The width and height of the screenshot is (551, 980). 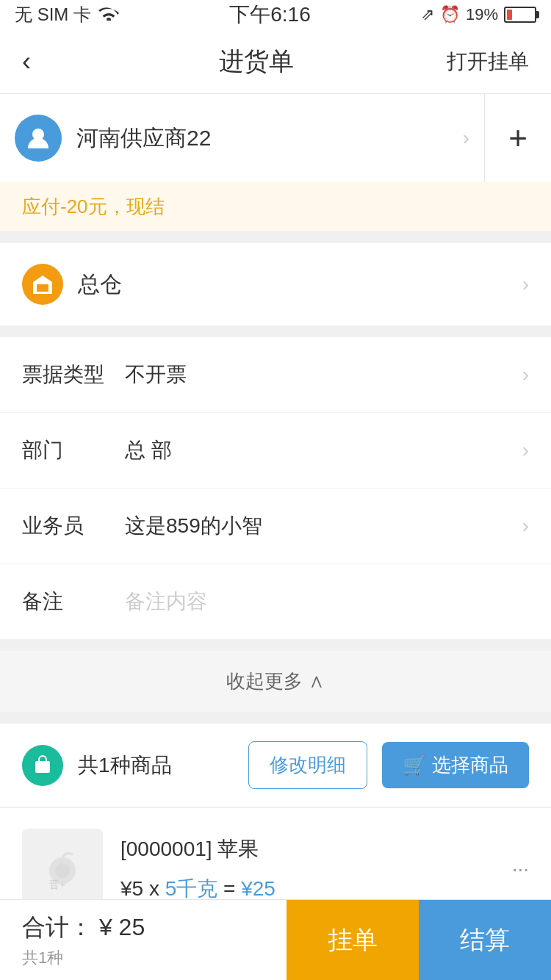 What do you see at coordinates (44, 62) in the screenshot?
I see `back-button: ‹` at bounding box center [44, 62].